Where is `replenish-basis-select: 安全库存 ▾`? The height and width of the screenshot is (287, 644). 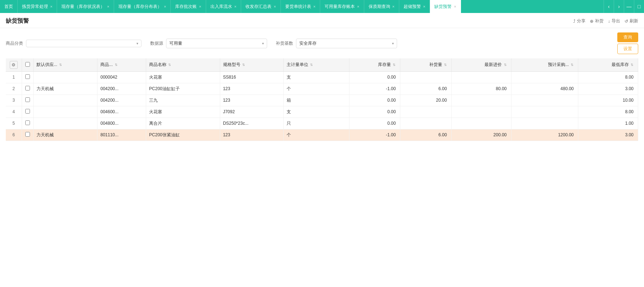
replenish-basis-select: 安全库存 ▾ is located at coordinates (347, 43).